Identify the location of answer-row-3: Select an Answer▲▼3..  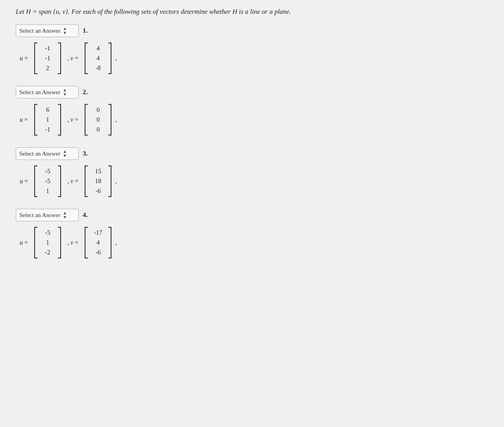
(252, 154).